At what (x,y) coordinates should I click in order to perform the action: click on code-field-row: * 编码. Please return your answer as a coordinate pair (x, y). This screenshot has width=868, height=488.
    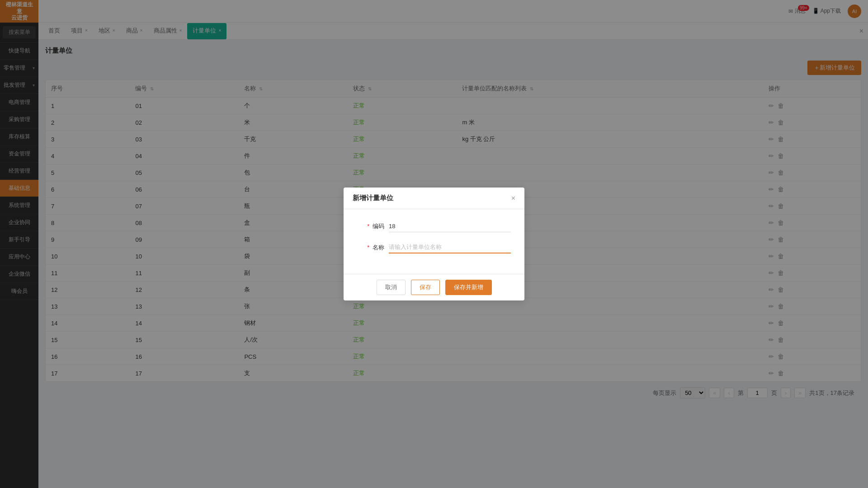
    Looking at the image, I should click on (434, 226).